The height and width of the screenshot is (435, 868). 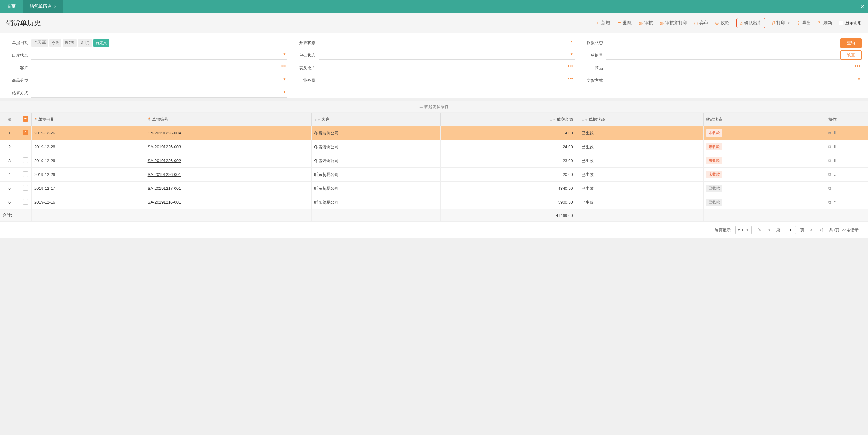 What do you see at coordinates (228, 133) in the screenshot?
I see `cell-docno: SA-20191226-004` at bounding box center [228, 133].